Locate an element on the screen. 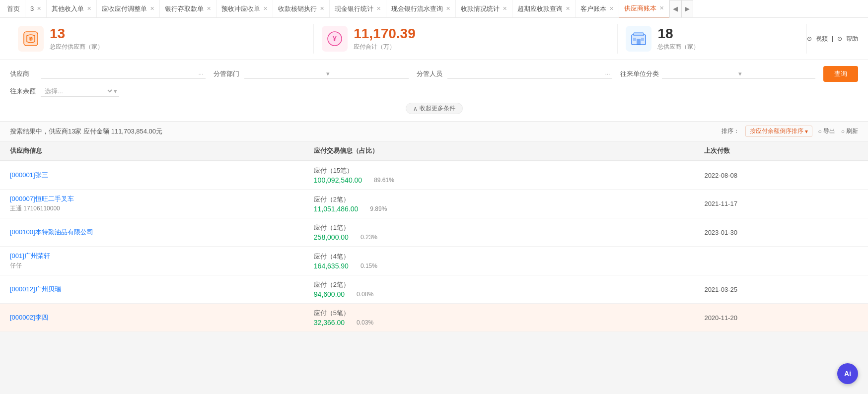 The height and width of the screenshot is (394, 868). nav-tab-home: 首页 is located at coordinates (14, 9).